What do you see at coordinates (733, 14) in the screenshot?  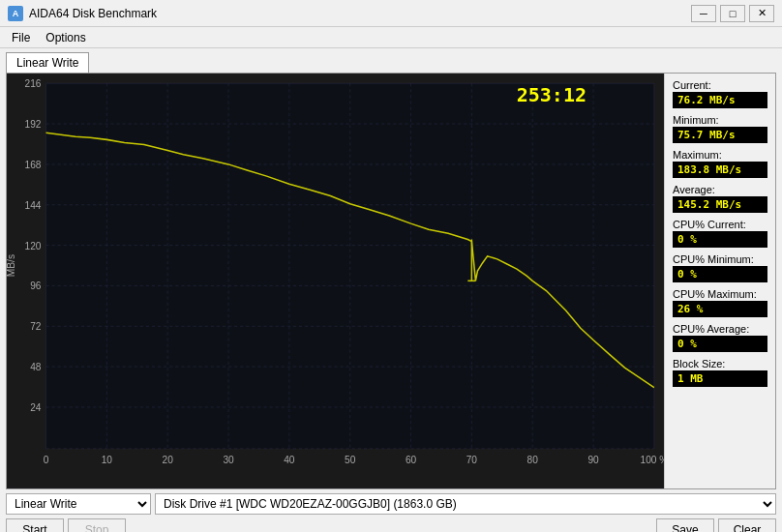 I see `window-controls: ─ □ ✕` at bounding box center [733, 14].